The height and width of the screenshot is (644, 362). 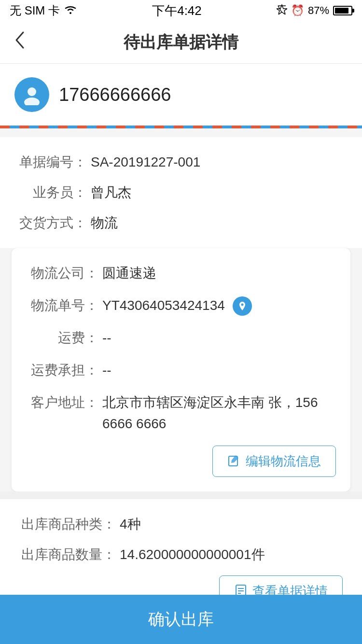 What do you see at coordinates (62, 338) in the screenshot?
I see `freight-label: 运费：` at bounding box center [62, 338].